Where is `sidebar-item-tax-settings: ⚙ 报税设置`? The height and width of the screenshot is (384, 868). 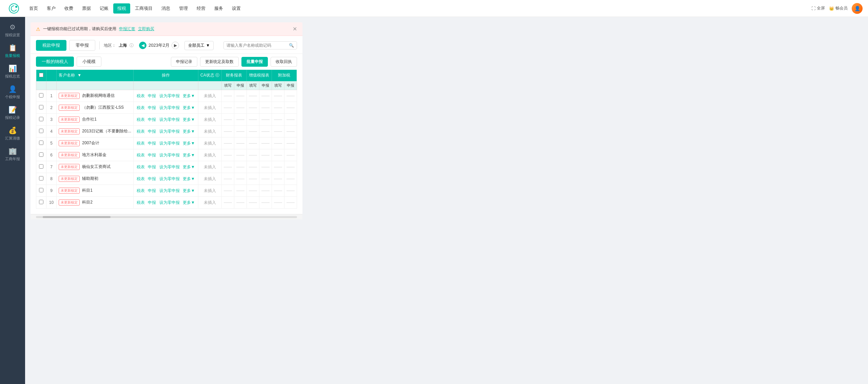 sidebar-item-tax-settings: ⚙ 报税设置 is located at coordinates (13, 30).